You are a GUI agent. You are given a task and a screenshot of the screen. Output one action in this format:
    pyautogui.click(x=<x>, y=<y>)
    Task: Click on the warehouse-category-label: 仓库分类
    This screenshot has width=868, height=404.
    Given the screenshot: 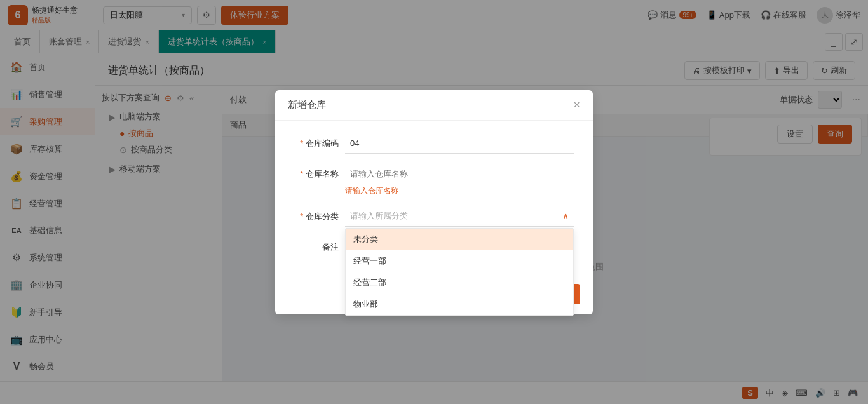 What is the action you would take?
    pyautogui.click(x=316, y=217)
    